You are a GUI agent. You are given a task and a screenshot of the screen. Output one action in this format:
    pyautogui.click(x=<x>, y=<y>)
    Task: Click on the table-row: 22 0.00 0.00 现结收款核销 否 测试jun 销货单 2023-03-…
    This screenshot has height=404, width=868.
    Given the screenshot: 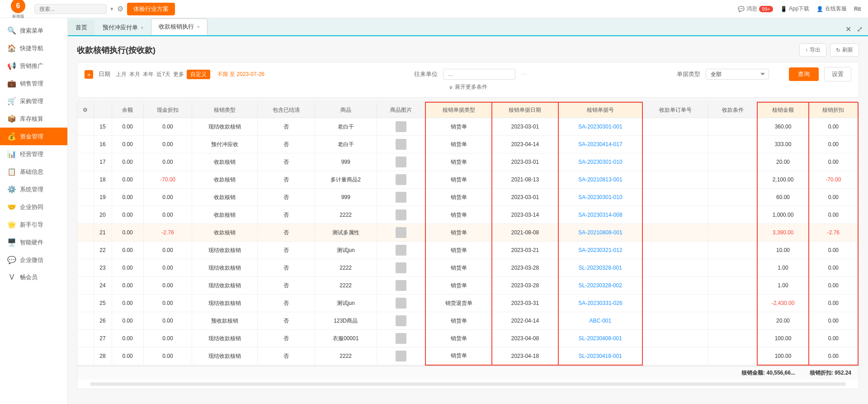 What is the action you would take?
    pyautogui.click(x=467, y=251)
    